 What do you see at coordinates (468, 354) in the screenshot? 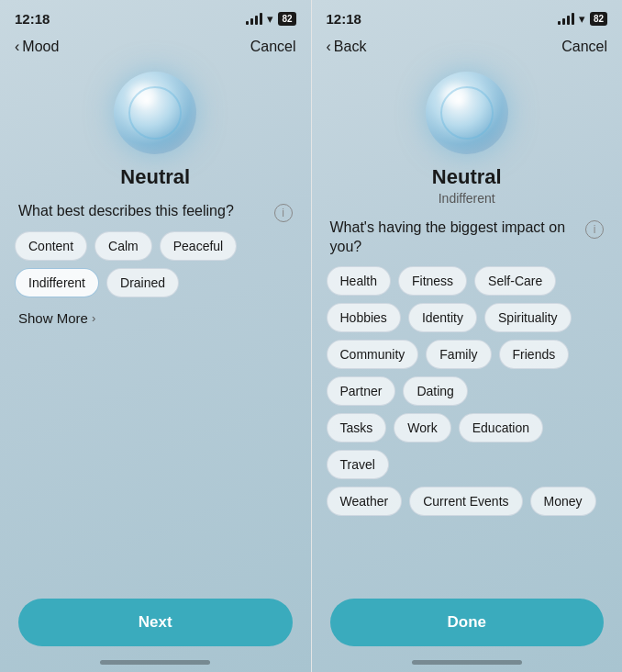
I see `right-chip-row-3: Community Family Friends` at bounding box center [468, 354].